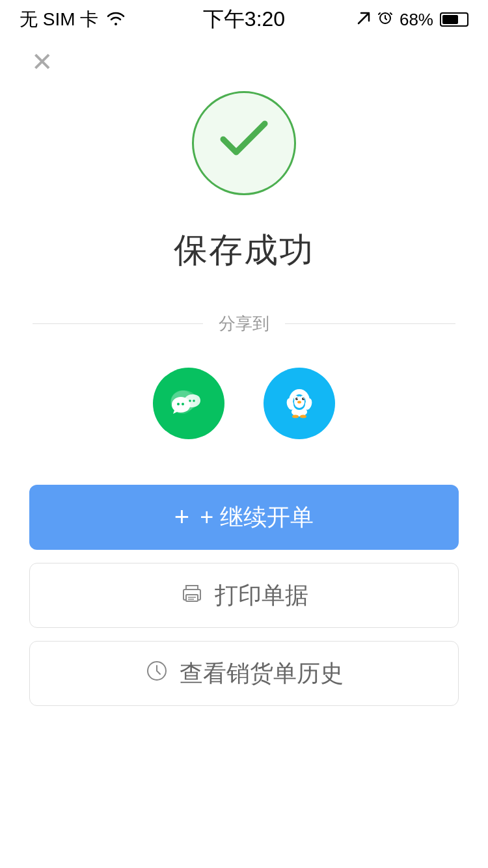 Image resolution: width=488 pixels, height=868 pixels. What do you see at coordinates (182, 517) in the screenshot?
I see `plus-icon: +` at bounding box center [182, 517].